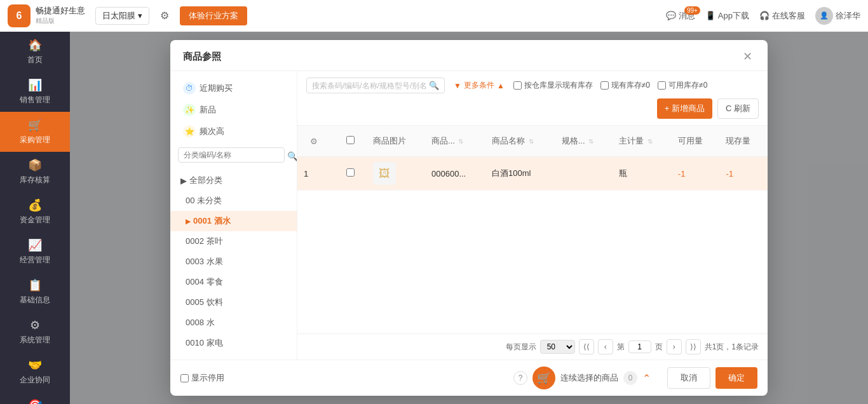 This screenshot has width=868, height=404. What do you see at coordinates (590, 378) in the screenshot?
I see `continuous-select-label: 连续选择的商品` at bounding box center [590, 378].